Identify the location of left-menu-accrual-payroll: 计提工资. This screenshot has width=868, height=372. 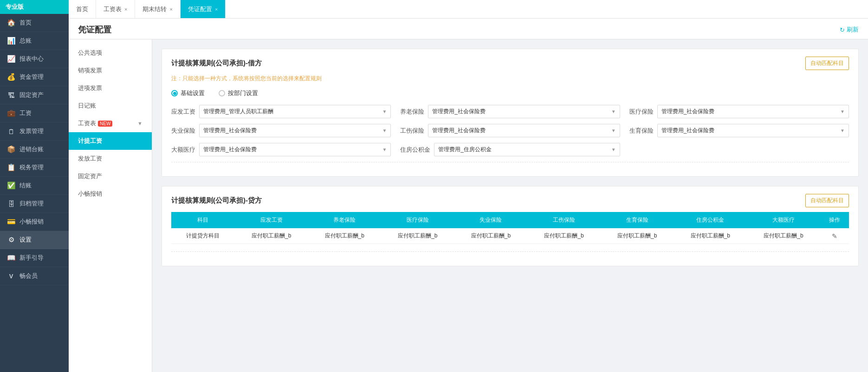
(110, 141).